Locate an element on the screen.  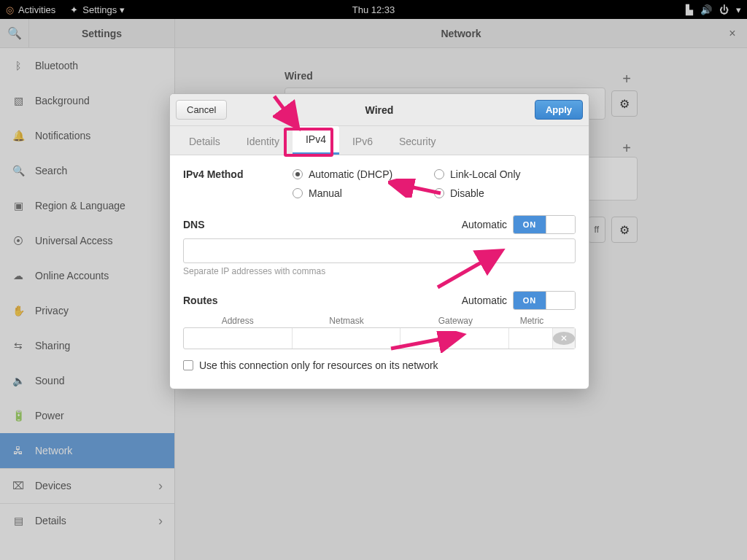
resources-only-row: Use this connection only for resources o… is located at coordinates (379, 365).